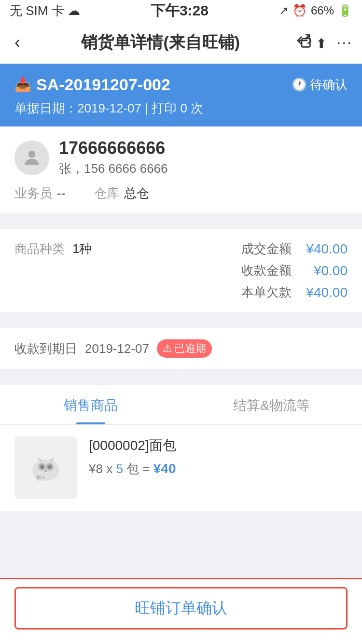 The width and height of the screenshot is (362, 644). I want to click on status-left: 无 SIM 卡 ☁, so click(45, 11).